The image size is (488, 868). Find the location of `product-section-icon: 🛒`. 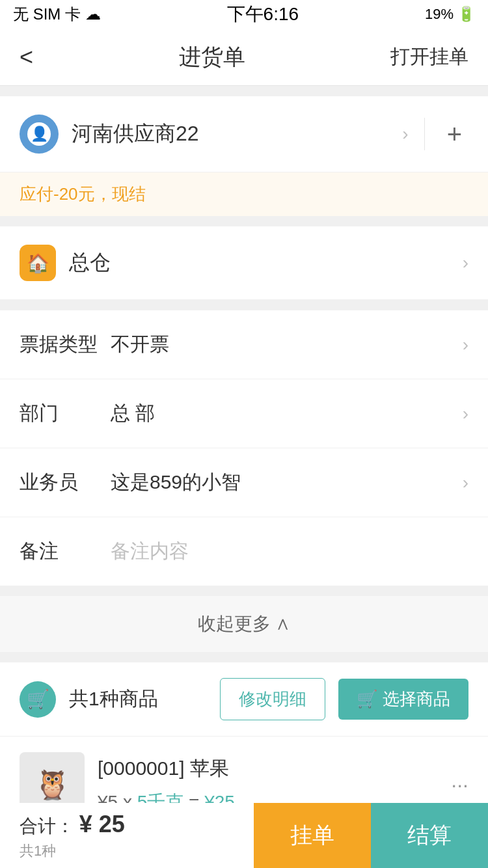

product-section-icon: 🛒 is located at coordinates (38, 699).